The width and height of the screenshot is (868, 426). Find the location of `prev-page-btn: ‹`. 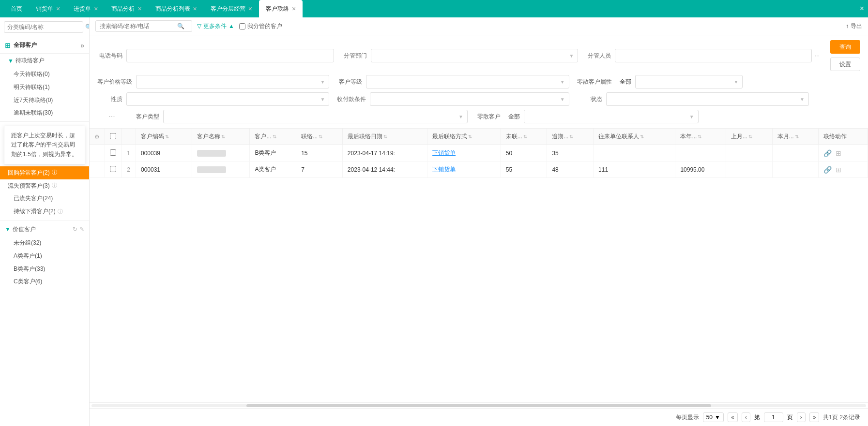

prev-page-btn: ‹ is located at coordinates (746, 417).